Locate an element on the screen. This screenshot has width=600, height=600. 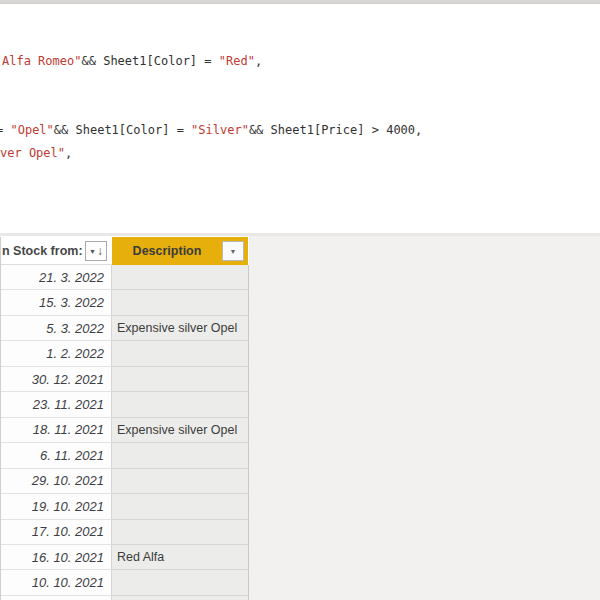
column-header-description: Description ▼ is located at coordinates (180, 251).